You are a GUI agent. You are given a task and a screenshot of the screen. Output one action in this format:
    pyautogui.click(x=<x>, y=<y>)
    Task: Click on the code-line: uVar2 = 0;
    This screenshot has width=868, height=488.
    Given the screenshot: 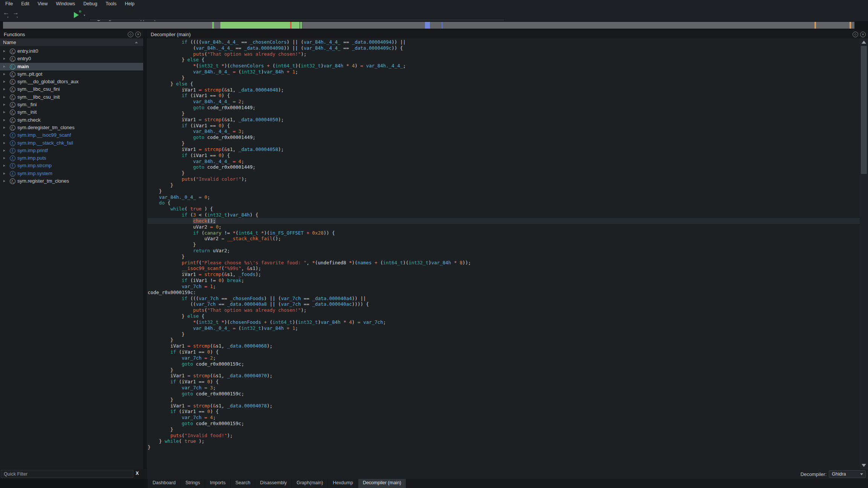 What is the action you would take?
    pyautogui.click(x=504, y=227)
    